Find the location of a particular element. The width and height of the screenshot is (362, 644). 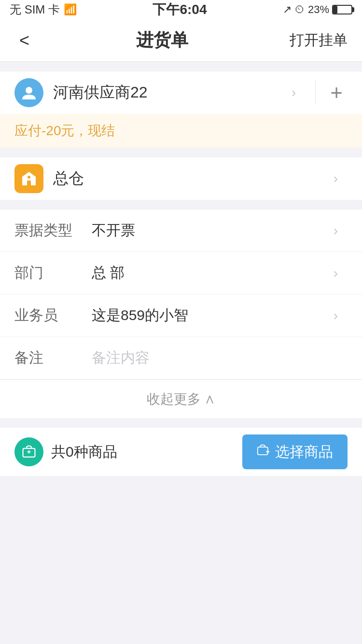

notice-text: 应付-20元，现结 is located at coordinates (65, 130).